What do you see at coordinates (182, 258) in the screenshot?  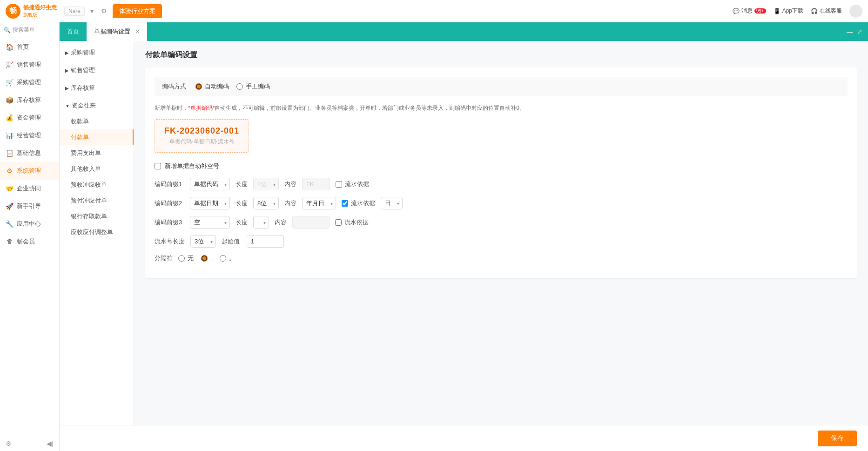 I see `sep-none-radio` at bounding box center [182, 258].